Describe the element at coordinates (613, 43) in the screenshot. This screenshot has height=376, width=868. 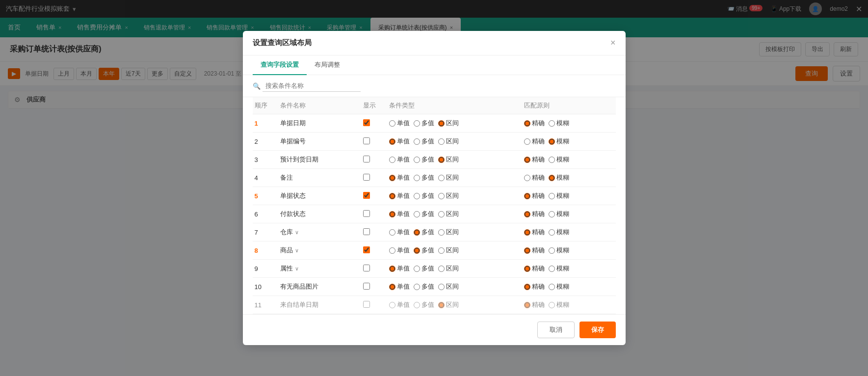
I see `modal-close-button: ×` at that location.